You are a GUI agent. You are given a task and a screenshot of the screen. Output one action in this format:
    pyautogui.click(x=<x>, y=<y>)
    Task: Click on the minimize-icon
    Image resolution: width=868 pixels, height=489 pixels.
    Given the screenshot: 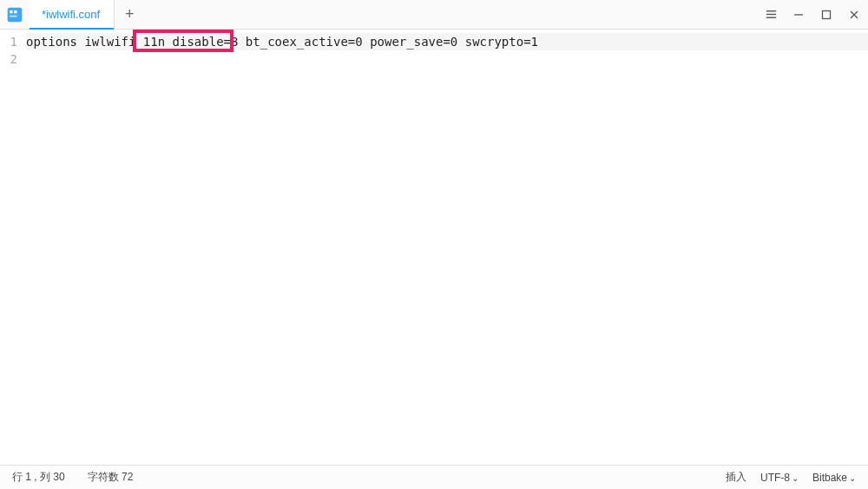 What is the action you would take?
    pyautogui.click(x=799, y=15)
    